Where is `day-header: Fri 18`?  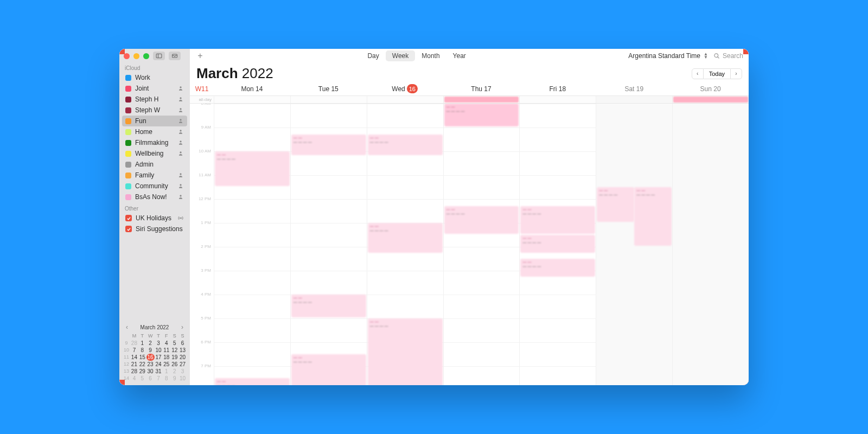
day-header: Fri 18 is located at coordinates (558, 89).